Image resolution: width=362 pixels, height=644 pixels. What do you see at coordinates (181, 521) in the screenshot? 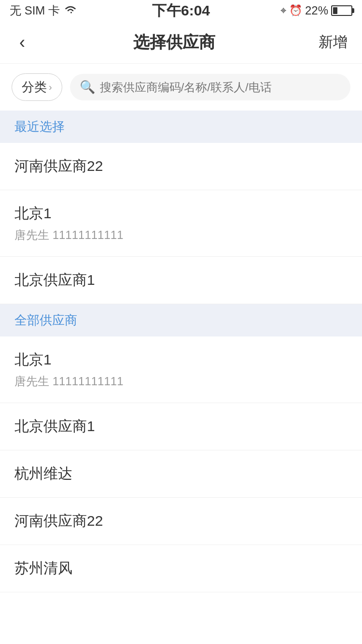
I see `list-item-1-3: 河南供应商22` at bounding box center [181, 521].